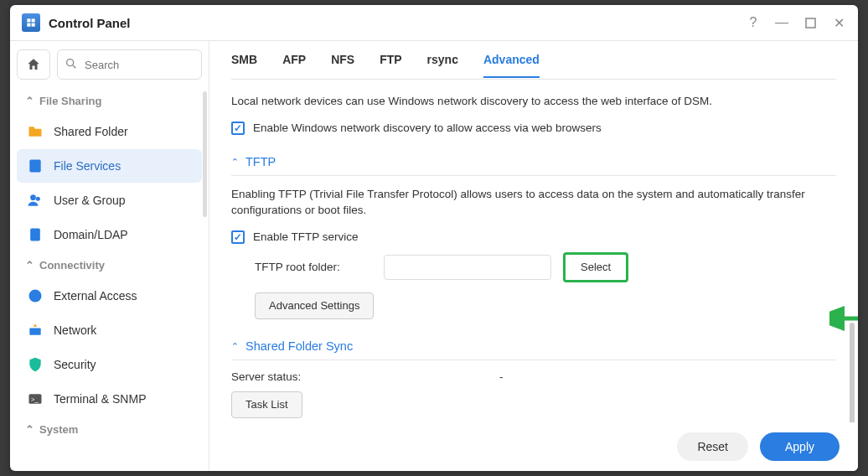 The height and width of the screenshot is (476, 868). Describe the element at coordinates (70, 101) in the screenshot. I see `section-label: File Sharing` at that location.